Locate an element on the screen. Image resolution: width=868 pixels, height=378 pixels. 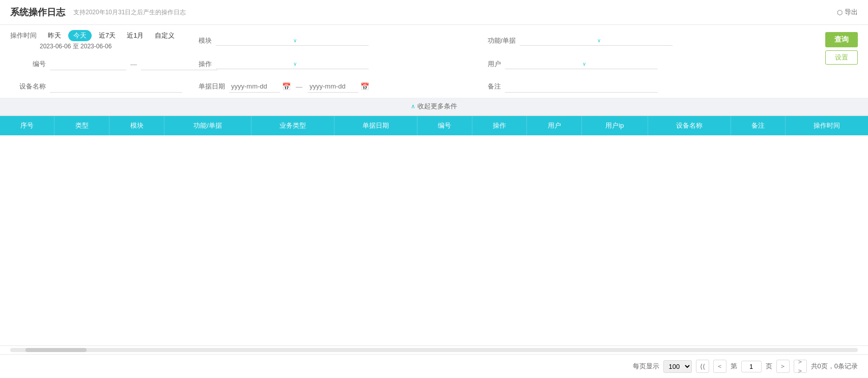
page-title: 系统操作日志 is located at coordinates (38, 12).